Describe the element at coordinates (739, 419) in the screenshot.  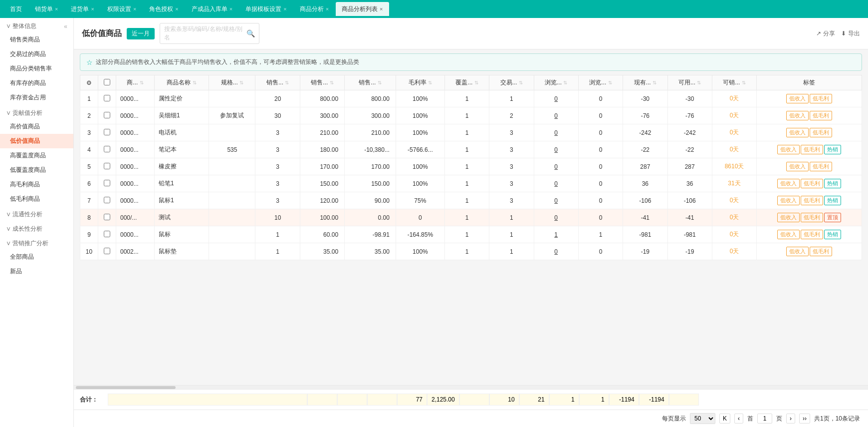
I see `prev-page-btn: ‹` at that location.